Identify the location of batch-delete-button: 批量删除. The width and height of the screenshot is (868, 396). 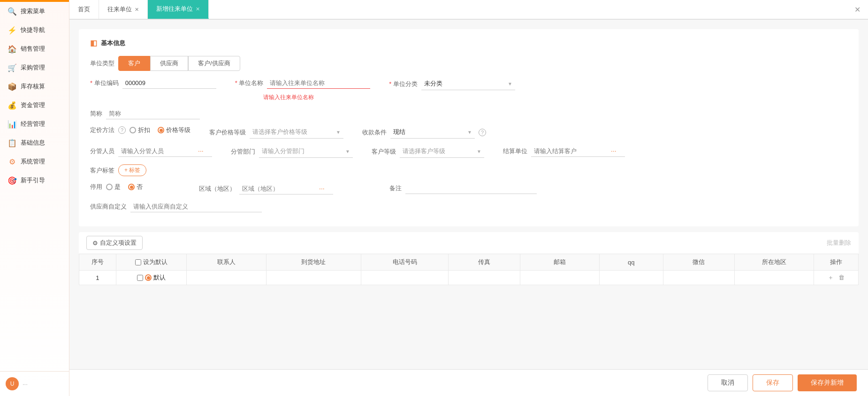
(839, 243).